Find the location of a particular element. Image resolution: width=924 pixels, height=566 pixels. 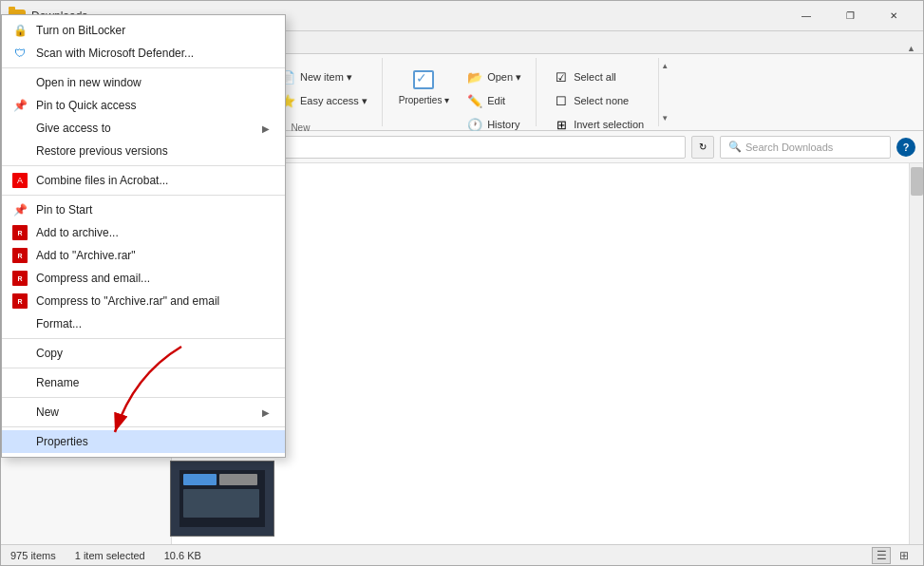

pin-start-icon: 📌 is located at coordinates (20, 210).